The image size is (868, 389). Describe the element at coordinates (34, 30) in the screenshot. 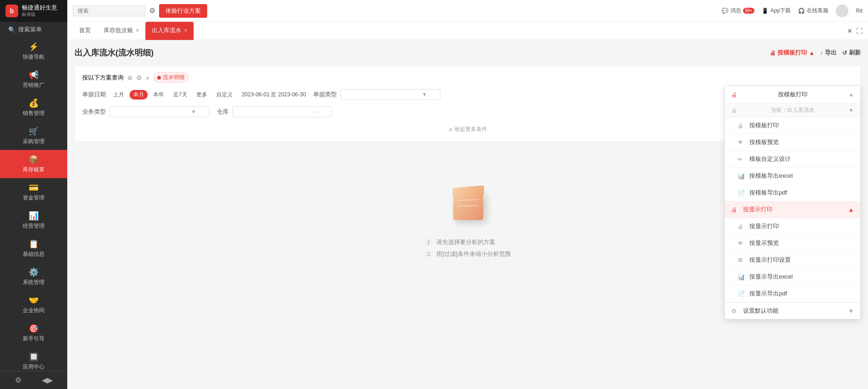

I see `sidebar-search: 🔍 搜索菜单` at that location.